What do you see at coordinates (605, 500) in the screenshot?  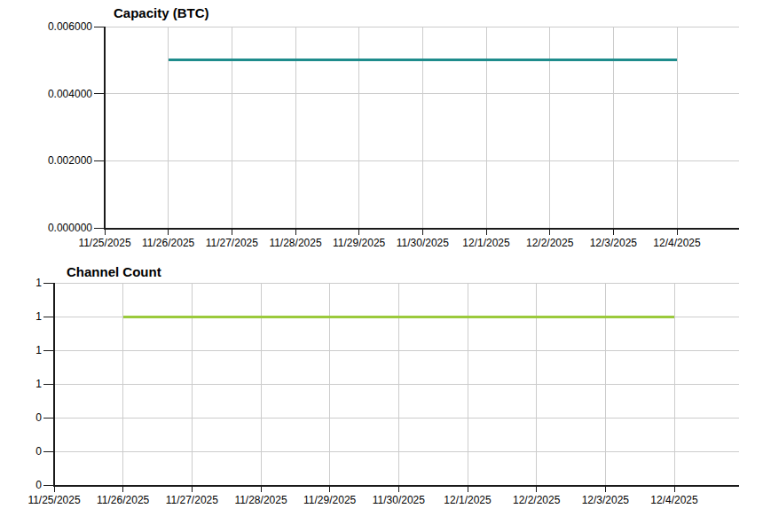 I see `x-tick-label: 12/3/2025` at bounding box center [605, 500].